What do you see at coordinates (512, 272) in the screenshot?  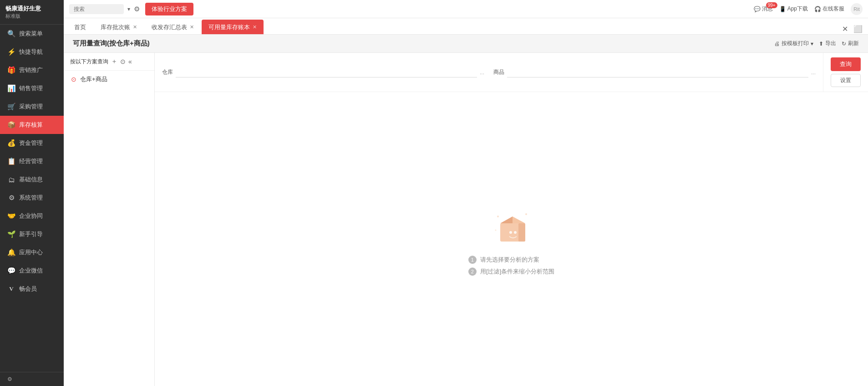 I see `empty-hint-2: 2 用[过滤]条件来缩小分析范围` at bounding box center [512, 272].